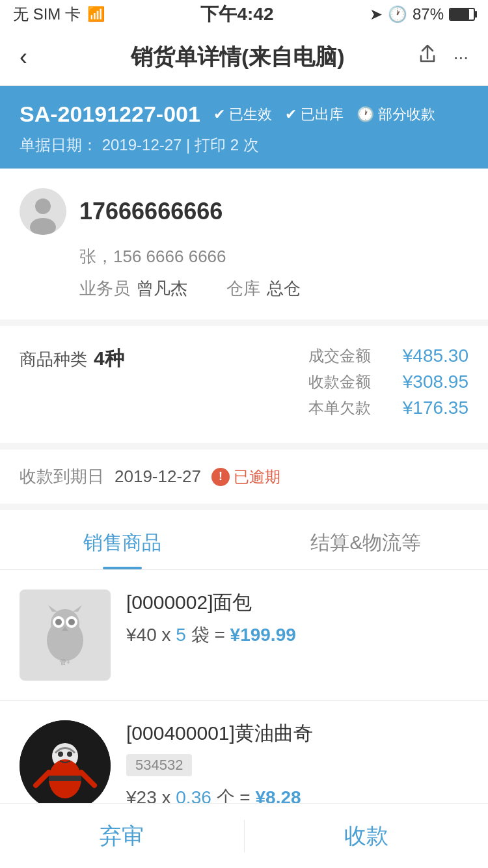 Image resolution: width=488 pixels, height=868 pixels. What do you see at coordinates (157, 476) in the screenshot?
I see `due-date-value: 2019-12-27` at bounding box center [157, 476].